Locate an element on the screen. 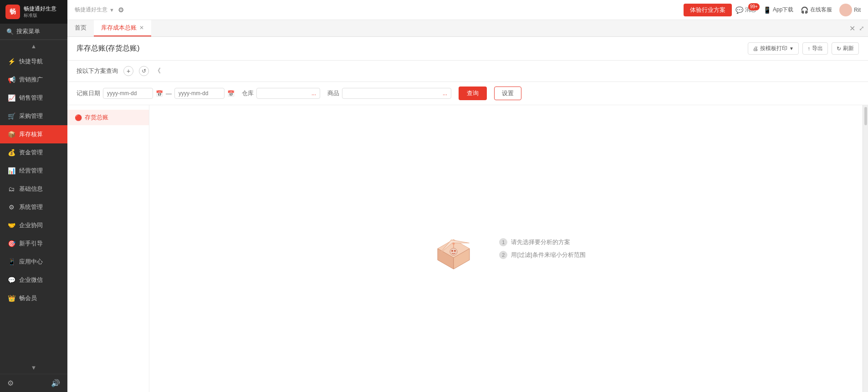 The height and width of the screenshot is (392, 868). filter-row: 记账日期 📅 — 📅 仓库 ... 商品 ... 查询 设置 is located at coordinates (468, 94).